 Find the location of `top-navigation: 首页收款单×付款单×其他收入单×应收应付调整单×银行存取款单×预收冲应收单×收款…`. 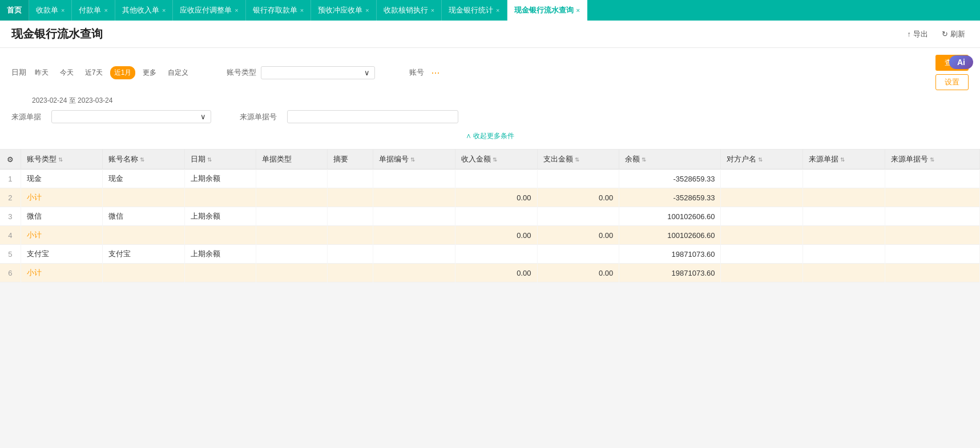

top-navigation: 首页收款单×付款单×其他收入单×应收应付调整单×银行存取款单×预收冲应收单×收款… is located at coordinates (490, 10).